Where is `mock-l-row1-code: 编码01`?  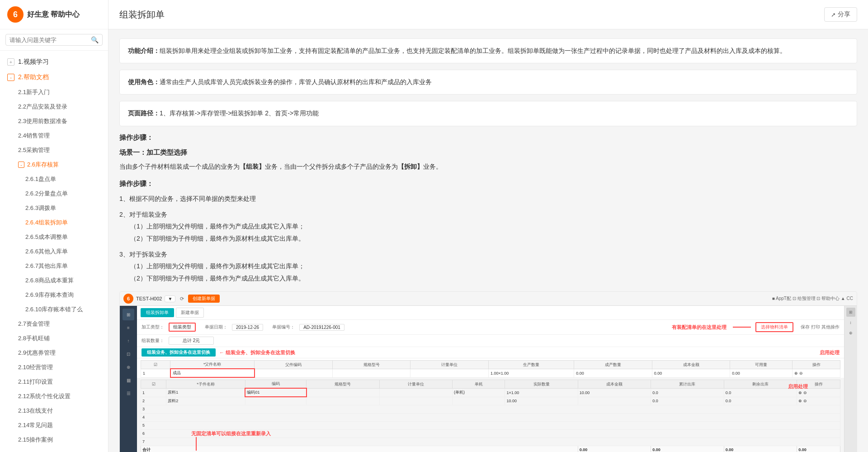
mock-l-row1-code: 编码01 is located at coordinates (276, 393).